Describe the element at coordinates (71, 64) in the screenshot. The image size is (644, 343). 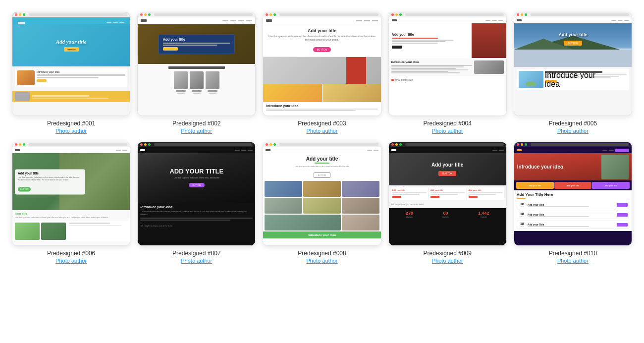
I see `template-preview-001: Add your title Discover Introduce your i…` at that location.